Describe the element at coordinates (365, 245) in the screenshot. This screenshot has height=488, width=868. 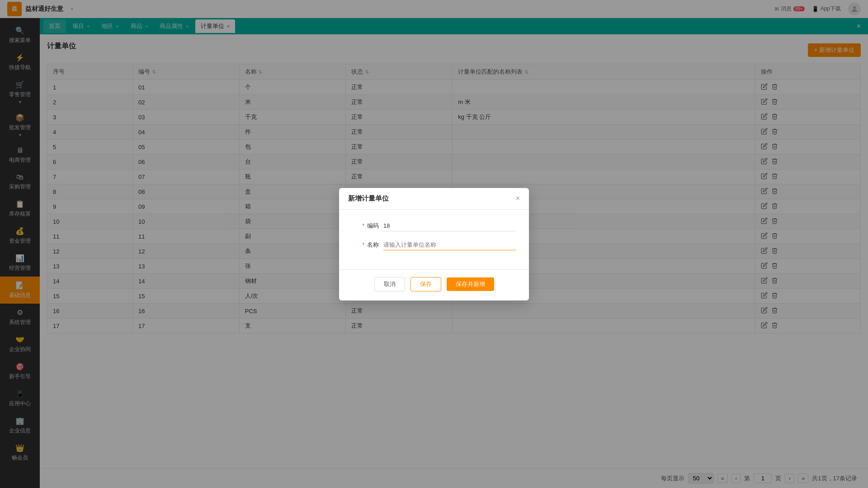
I see `name-label: * 名称` at that location.